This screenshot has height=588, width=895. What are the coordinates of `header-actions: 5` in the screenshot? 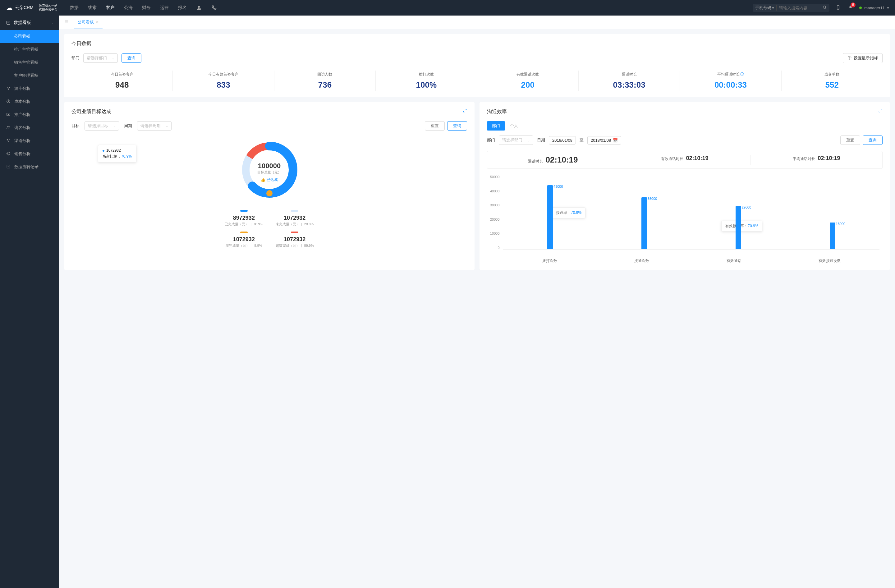 It's located at (844, 8).